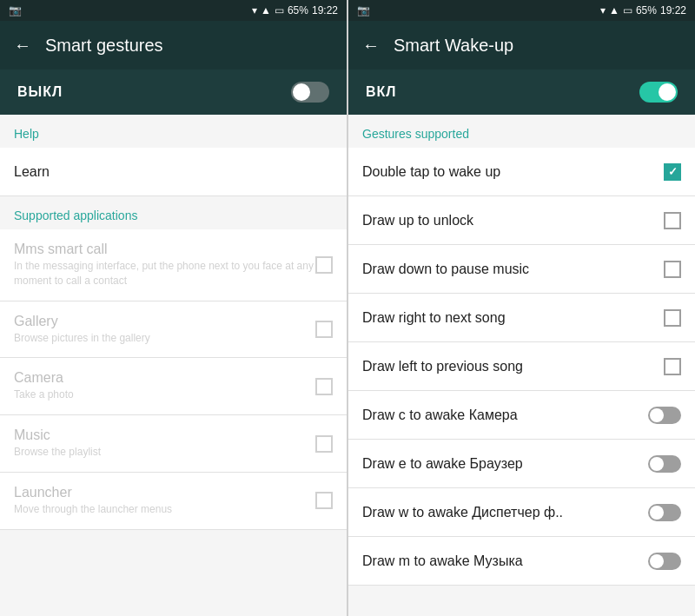  What do you see at coordinates (665, 464) in the screenshot?
I see `right-draw-e-toggle` at bounding box center [665, 464].